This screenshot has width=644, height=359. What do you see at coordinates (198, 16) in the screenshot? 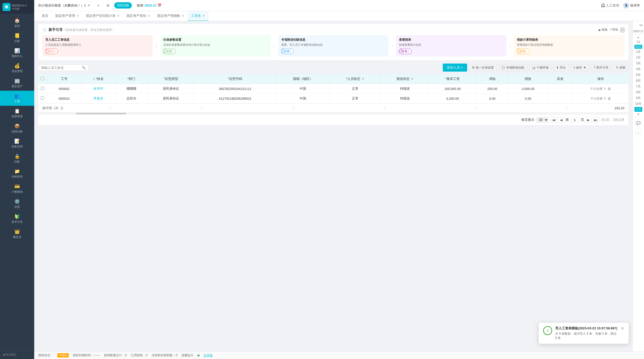
I see `tab-payroll: 工资表 ✕` at bounding box center [198, 16].